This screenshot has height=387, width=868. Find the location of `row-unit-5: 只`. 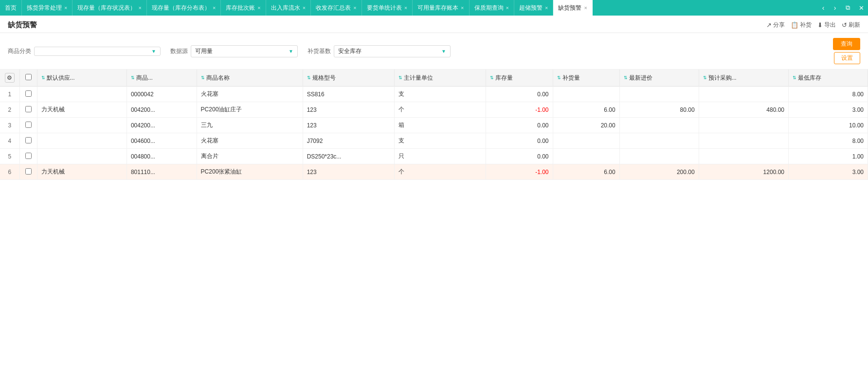

row-unit-5: 只 is located at coordinates (440, 157).